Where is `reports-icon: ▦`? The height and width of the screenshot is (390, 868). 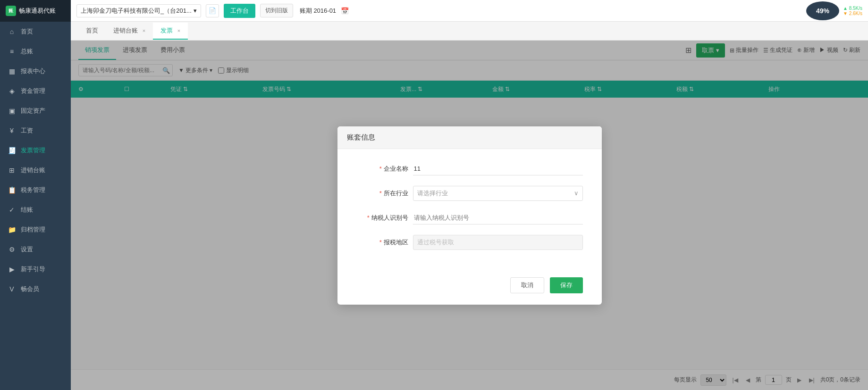
reports-icon: ▦ is located at coordinates (12, 71).